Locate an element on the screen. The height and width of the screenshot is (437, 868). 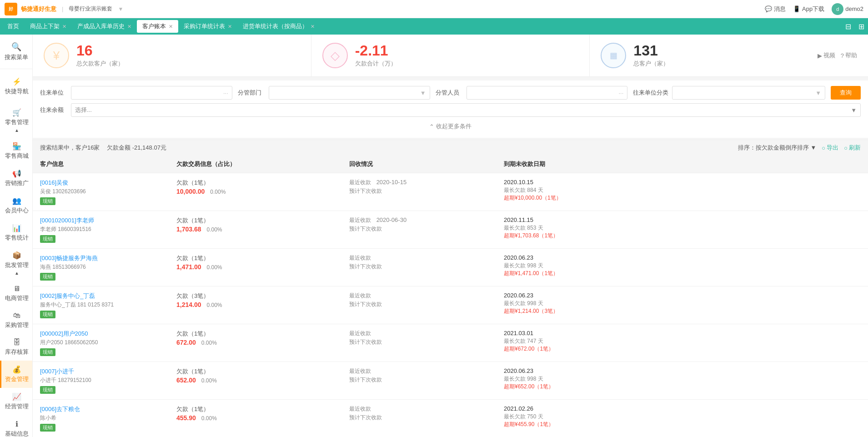
balance-select: 选择... ▼ is located at coordinates (466, 110).